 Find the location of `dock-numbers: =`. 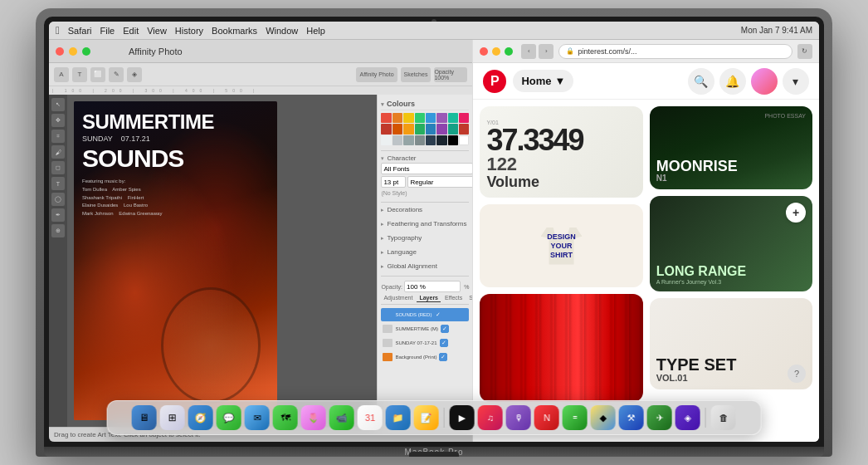

dock-numbers: = is located at coordinates (575, 418).